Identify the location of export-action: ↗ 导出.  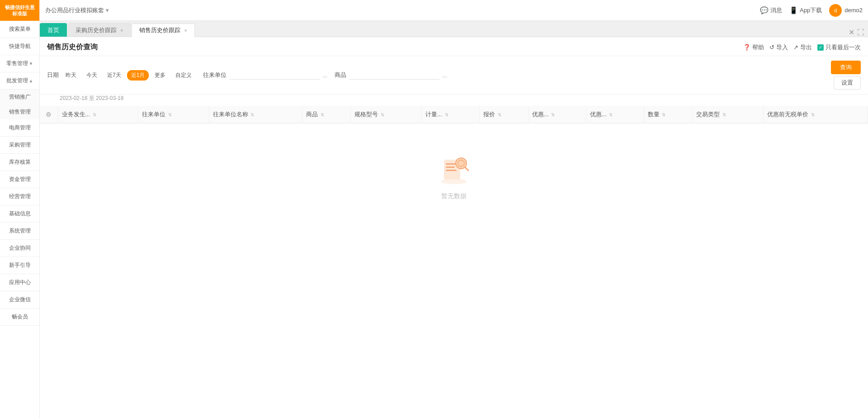
(803, 48).